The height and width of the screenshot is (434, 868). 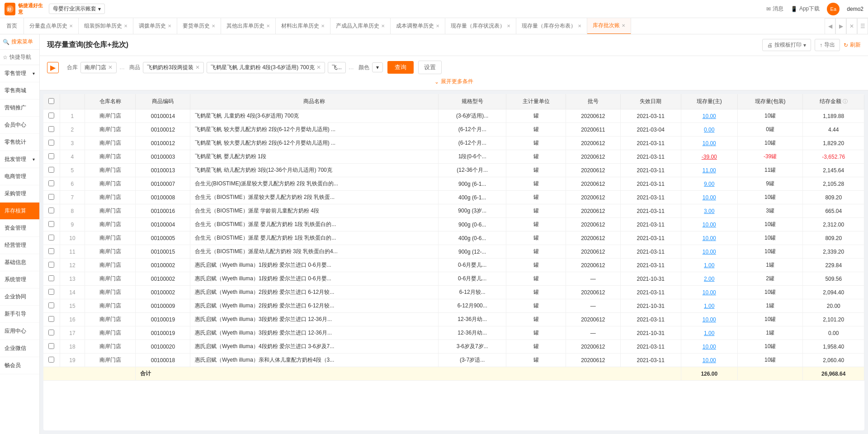 I want to click on tab-product-in: 产成品入库单历史 ✕, so click(x=361, y=26).